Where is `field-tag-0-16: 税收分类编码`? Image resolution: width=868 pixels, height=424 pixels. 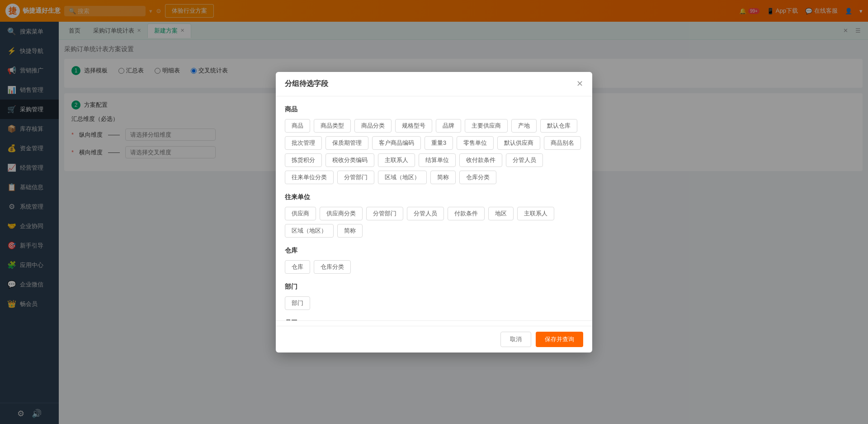 field-tag-0-16: 税收分类编码 is located at coordinates (350, 160).